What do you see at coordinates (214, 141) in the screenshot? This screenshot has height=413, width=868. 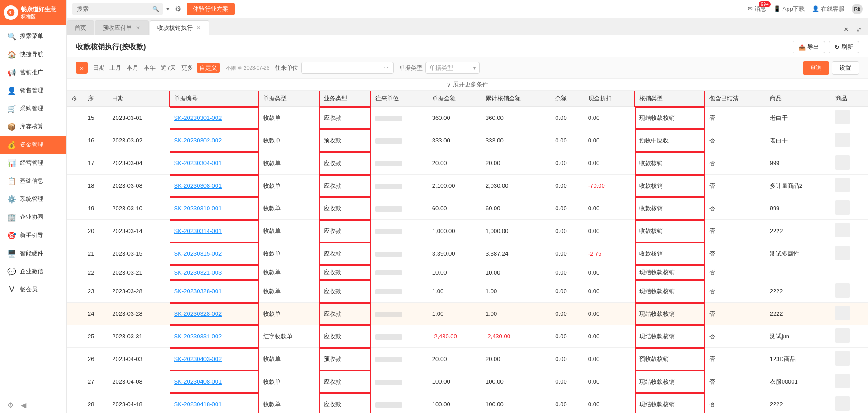 I see `cell-bill-no-1: SK-20230302-002` at bounding box center [214, 141].